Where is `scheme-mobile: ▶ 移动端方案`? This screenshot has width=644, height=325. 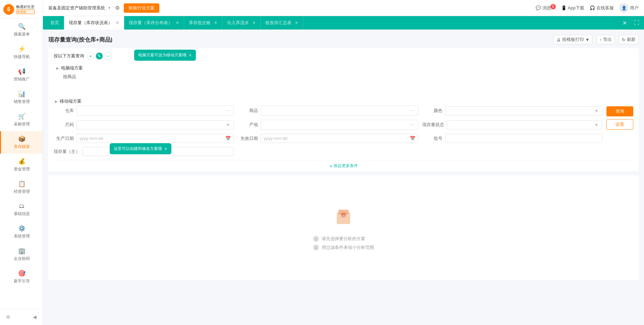
scheme-mobile: ▶ 移动端方案 is located at coordinates (343, 101).